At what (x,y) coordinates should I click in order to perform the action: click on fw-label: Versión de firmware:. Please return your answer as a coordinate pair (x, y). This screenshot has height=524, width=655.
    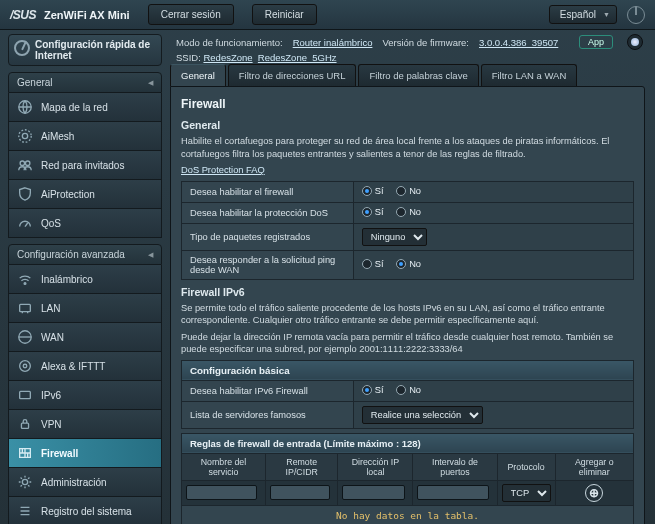
    Looking at the image, I should click on (426, 42).